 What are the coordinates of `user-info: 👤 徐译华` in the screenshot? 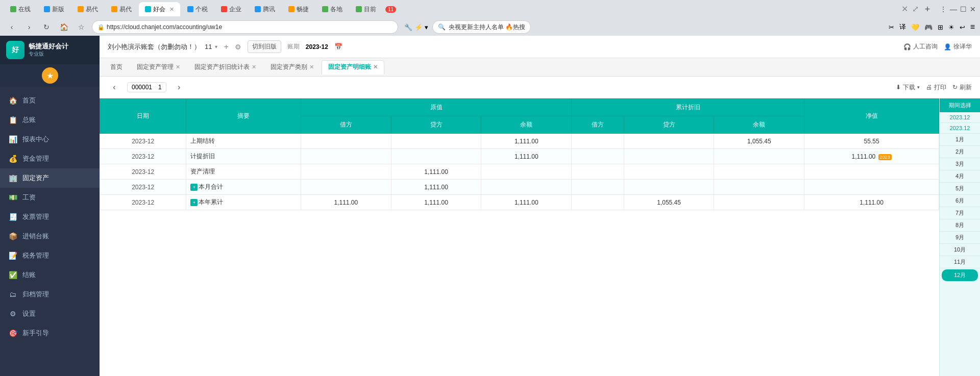 It's located at (958, 47).